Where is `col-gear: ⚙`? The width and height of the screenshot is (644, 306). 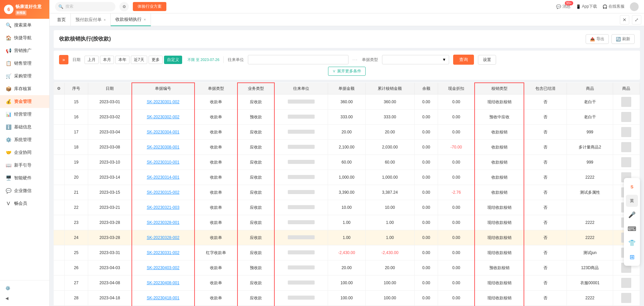 col-gear: ⚙ is located at coordinates (59, 88).